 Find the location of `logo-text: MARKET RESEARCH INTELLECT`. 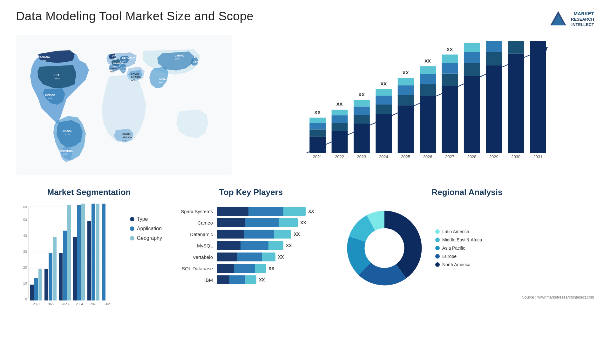

logo-text: MARKET RESEARCH INTELLECT is located at coordinates (583, 19).